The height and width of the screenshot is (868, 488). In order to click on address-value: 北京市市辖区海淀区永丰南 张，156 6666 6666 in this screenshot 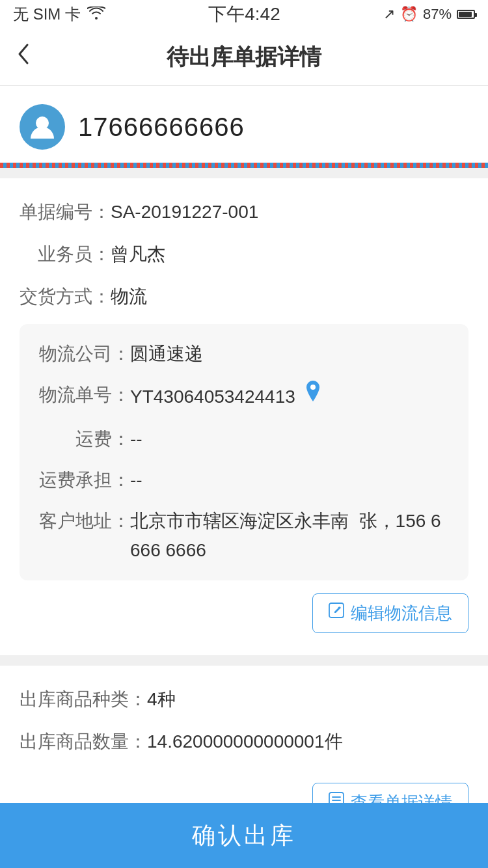, I will do `click(290, 536)`.